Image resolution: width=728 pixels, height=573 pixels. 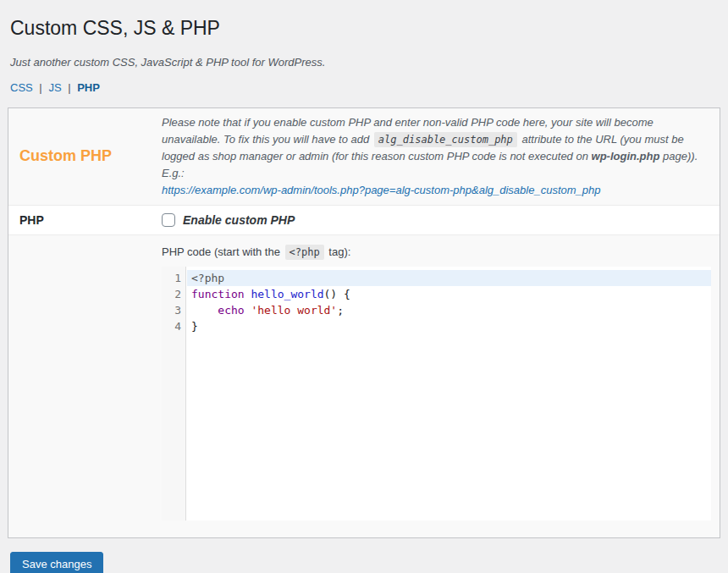 What do you see at coordinates (381, 190) in the screenshot?
I see `example-url-link: https://example.com/wp-admin/tools.php?p…` at bounding box center [381, 190].